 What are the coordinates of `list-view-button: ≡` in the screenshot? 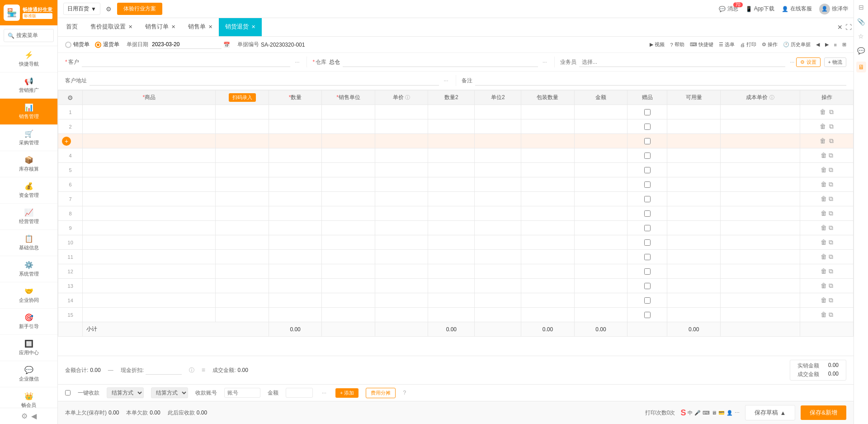 It's located at (835, 45).